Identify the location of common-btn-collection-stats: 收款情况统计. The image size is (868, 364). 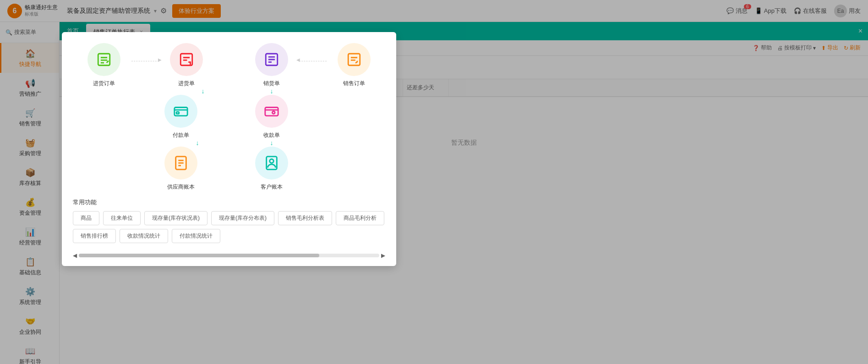
(144, 236).